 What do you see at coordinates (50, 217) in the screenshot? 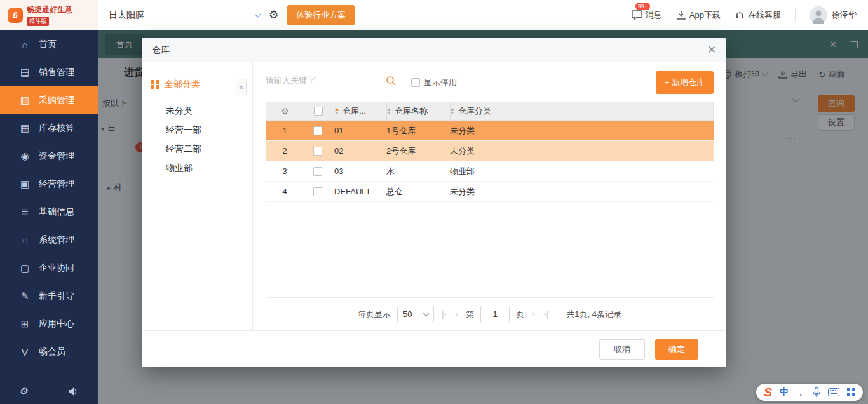
I see `sidebar-nav: ⌂ 首页 ▤ 销售管理 ▥ 采购管理 ▦ 库存核算 ◉ 资金管理 ▣ 经营管理 …` at bounding box center [50, 217].